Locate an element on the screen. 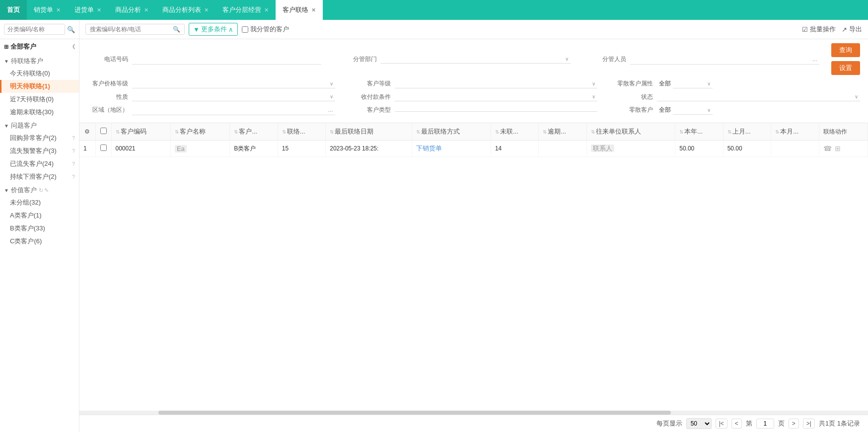  horizontal-scrollbar is located at coordinates (474, 413).